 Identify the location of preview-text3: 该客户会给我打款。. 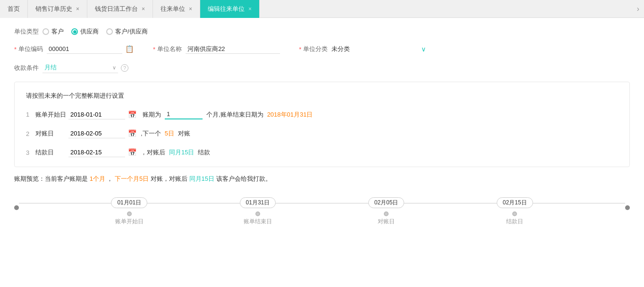
(244, 178).